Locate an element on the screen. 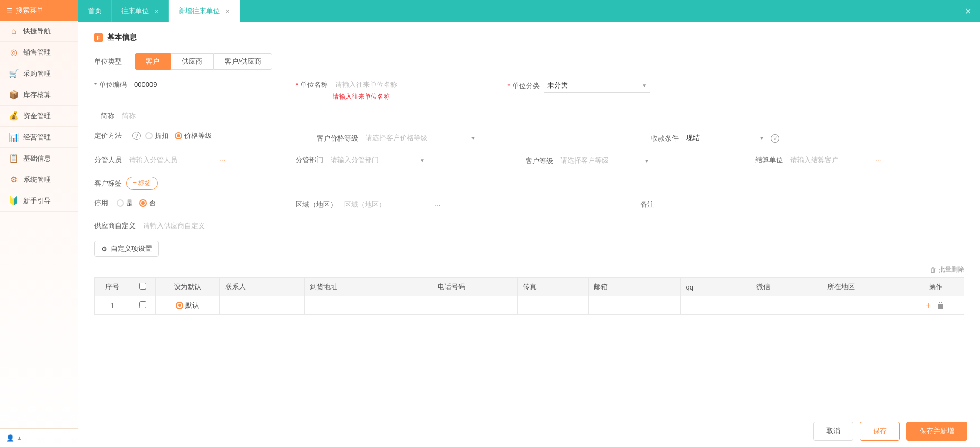  tab-partner-new: 新增往来单位 ✕ is located at coordinates (204, 11).